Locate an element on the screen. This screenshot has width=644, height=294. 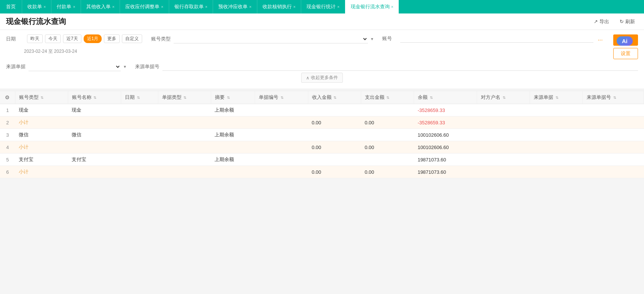
doc-type-column-header: 单据类型 ⇅ is located at coordinates (185, 97).